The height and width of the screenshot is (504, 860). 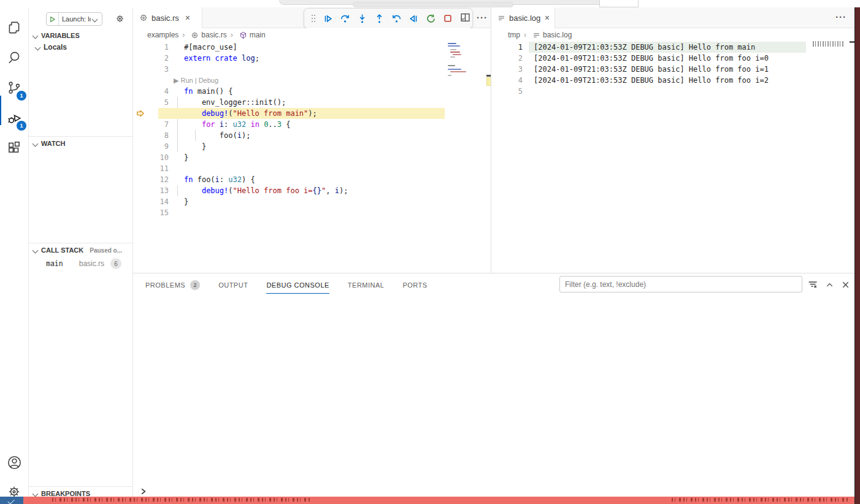 What do you see at coordinates (670, 35) in the screenshot?
I see `editor2-breadcrumbs: tmp basic.log` at bounding box center [670, 35].